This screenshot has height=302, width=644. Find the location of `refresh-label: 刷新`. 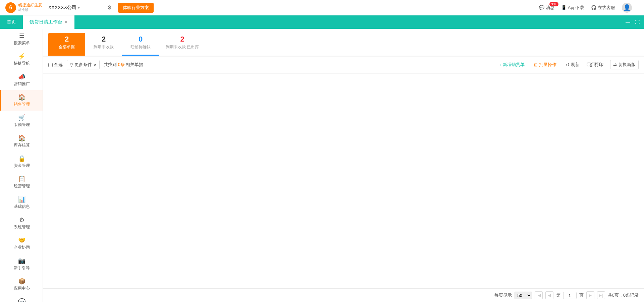

refresh-label: 刷新 is located at coordinates (575, 65).